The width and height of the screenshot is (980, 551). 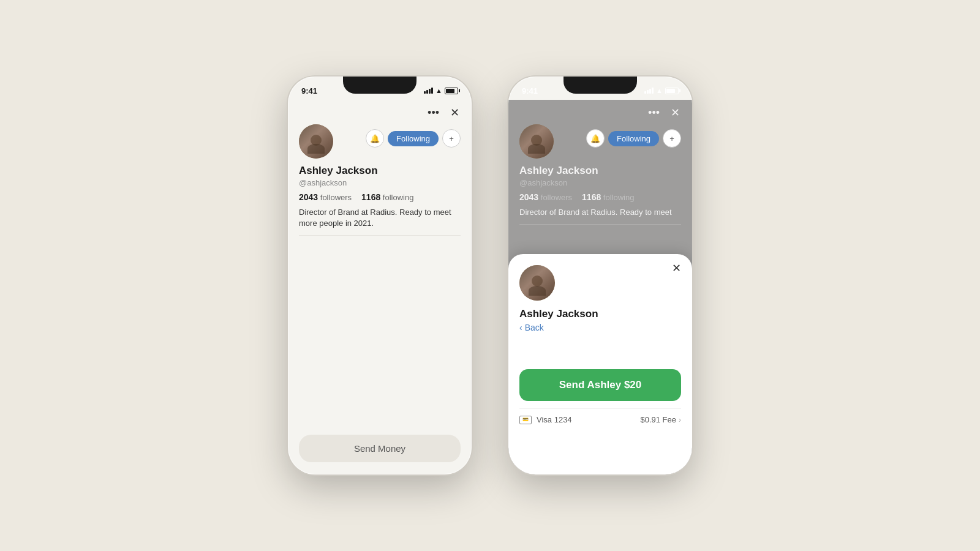 What do you see at coordinates (659, 91) in the screenshot?
I see `wifi-icon-2: ▲` at bounding box center [659, 91].